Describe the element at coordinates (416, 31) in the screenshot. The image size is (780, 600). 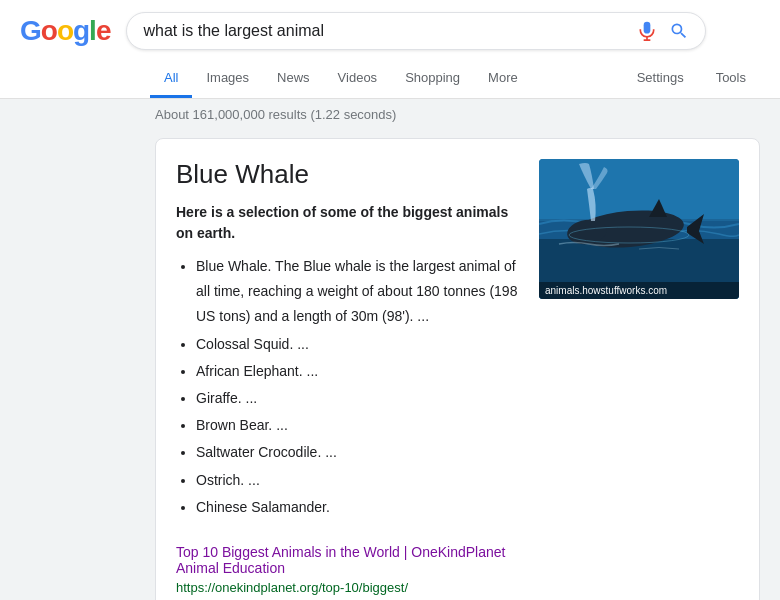
I see `search-bar: what is the largest animal` at that location.